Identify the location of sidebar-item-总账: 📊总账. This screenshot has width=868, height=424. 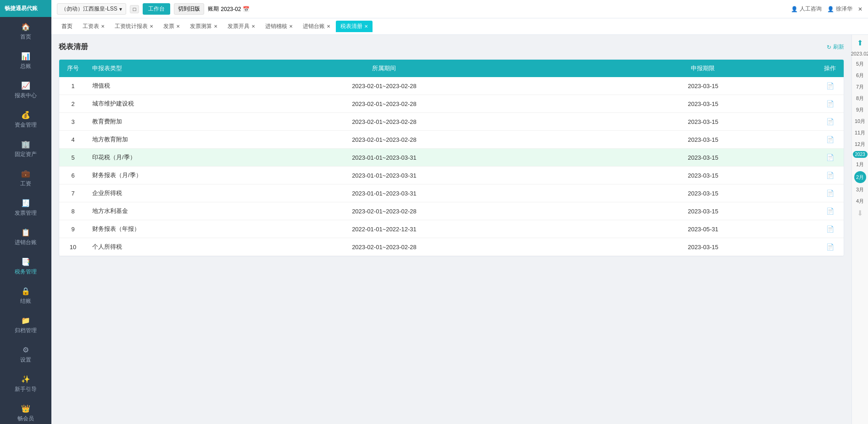
(26, 61).